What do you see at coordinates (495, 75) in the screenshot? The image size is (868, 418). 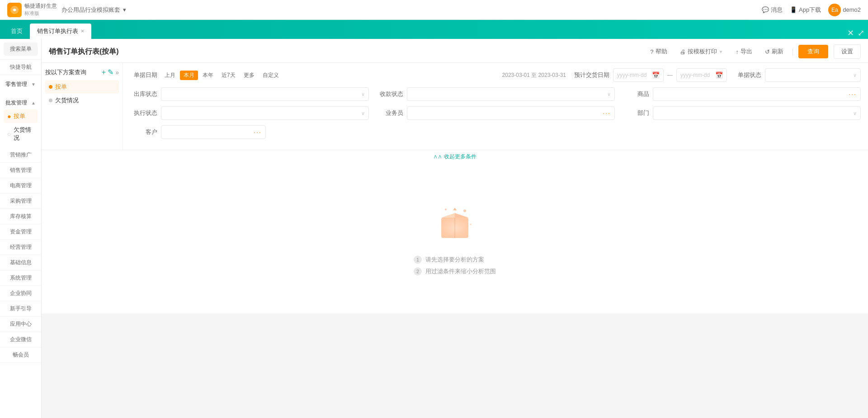 I see `filter-row-1: 单据日期 上月 本月 本年 近7天 更多 自定义` at bounding box center [495, 75].